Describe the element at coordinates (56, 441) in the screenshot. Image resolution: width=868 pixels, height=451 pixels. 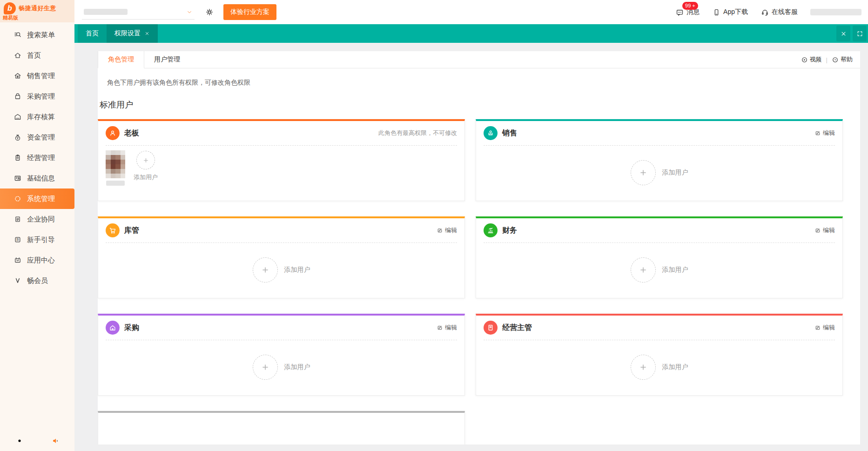
I see `collapse-volume-icon` at that location.